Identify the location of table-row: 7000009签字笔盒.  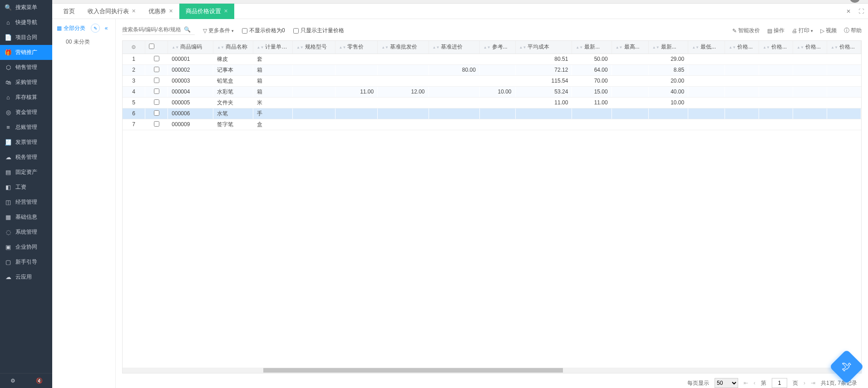
(492, 124).